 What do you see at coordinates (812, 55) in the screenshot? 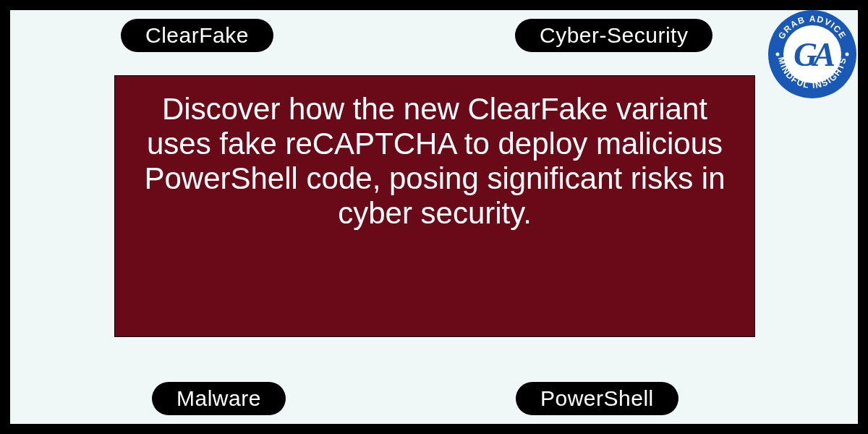
I see `logo-monogram: GA` at bounding box center [812, 55].